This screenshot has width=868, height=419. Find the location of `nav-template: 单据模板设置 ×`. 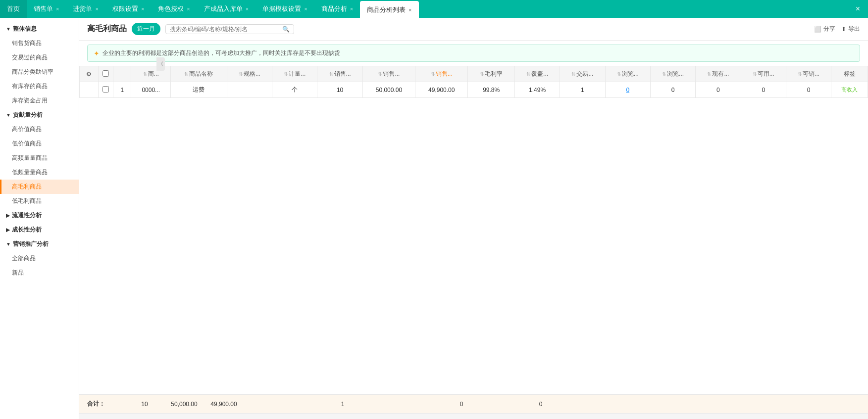

nav-template: 单据模板设置 × is located at coordinates (285, 9).